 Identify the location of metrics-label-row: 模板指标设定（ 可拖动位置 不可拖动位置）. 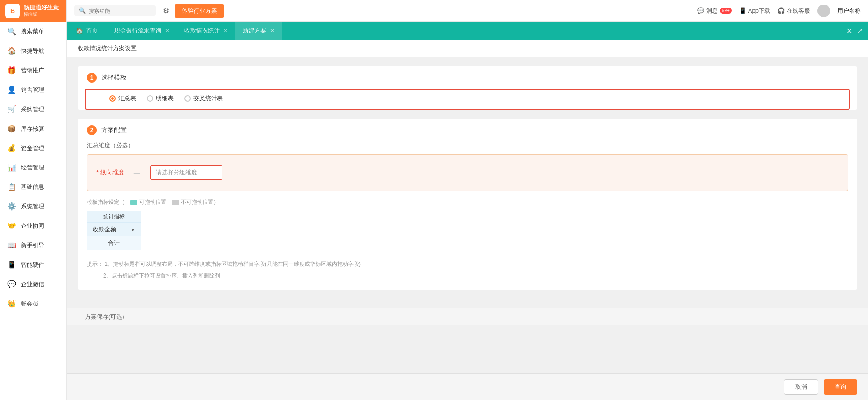
(467, 202).